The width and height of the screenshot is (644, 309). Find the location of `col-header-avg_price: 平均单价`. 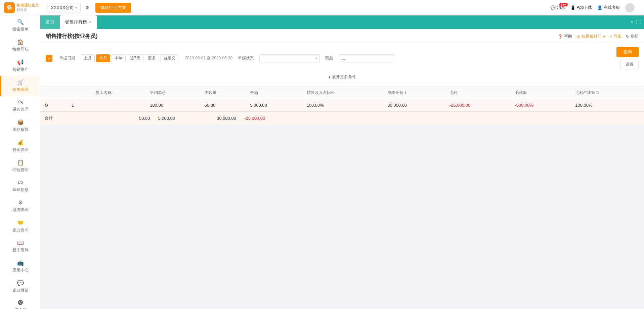

col-header-avg_price: 平均单价 is located at coordinates (173, 93).